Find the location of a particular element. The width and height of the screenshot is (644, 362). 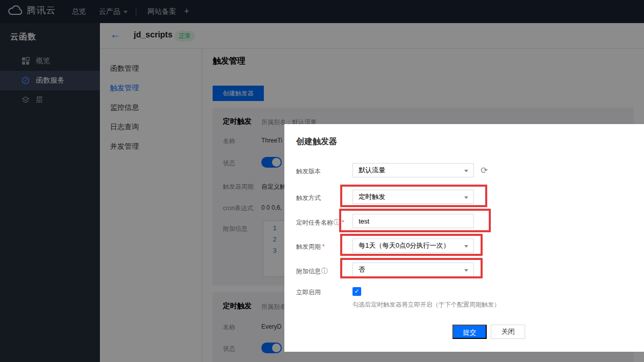

extra-info-label: 附加信息ⓘ is located at coordinates (312, 271).